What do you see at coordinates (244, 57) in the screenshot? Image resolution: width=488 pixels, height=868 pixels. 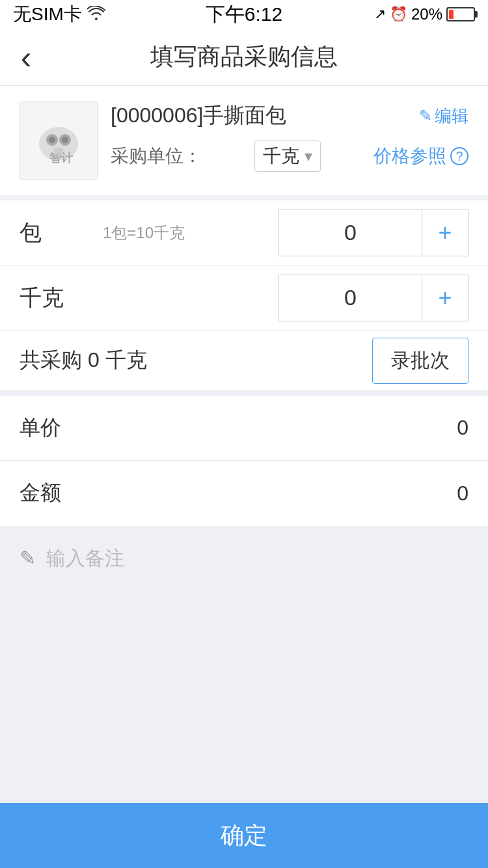 I see `page-title: 填写商品采购信息` at bounding box center [244, 57].